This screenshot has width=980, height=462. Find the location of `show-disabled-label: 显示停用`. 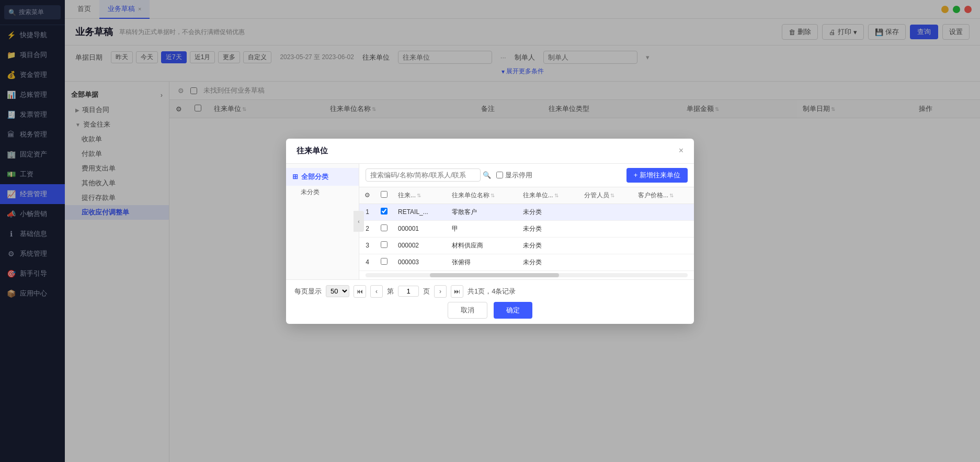

show-disabled-label: 显示停用 is located at coordinates (515, 175).